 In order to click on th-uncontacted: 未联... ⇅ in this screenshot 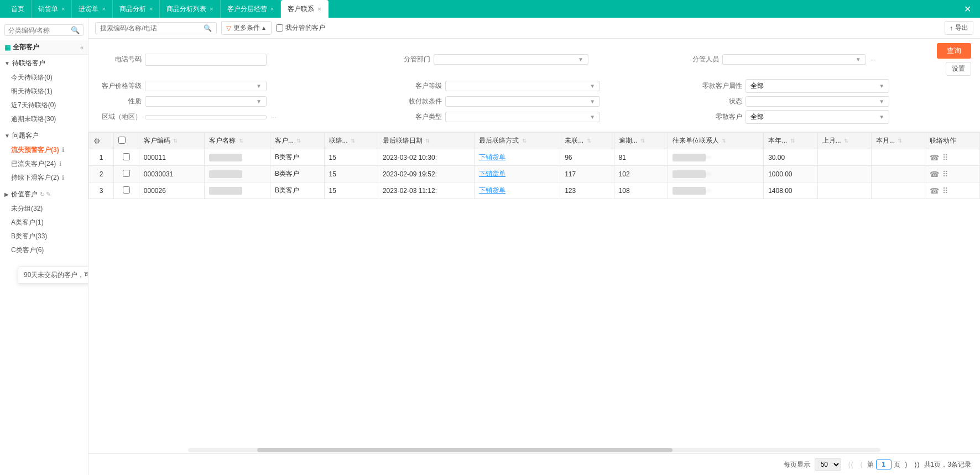, I will do `click(587, 141)`.